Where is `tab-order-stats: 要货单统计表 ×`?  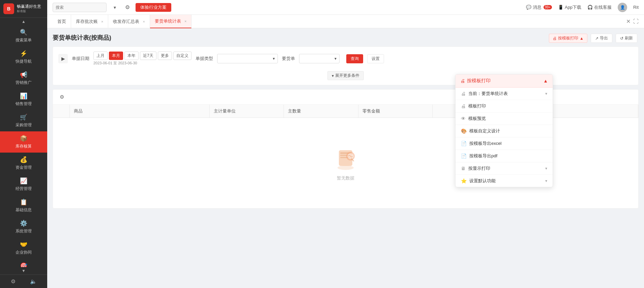 tab-order-stats: 要货单统计表 × is located at coordinates (171, 22).